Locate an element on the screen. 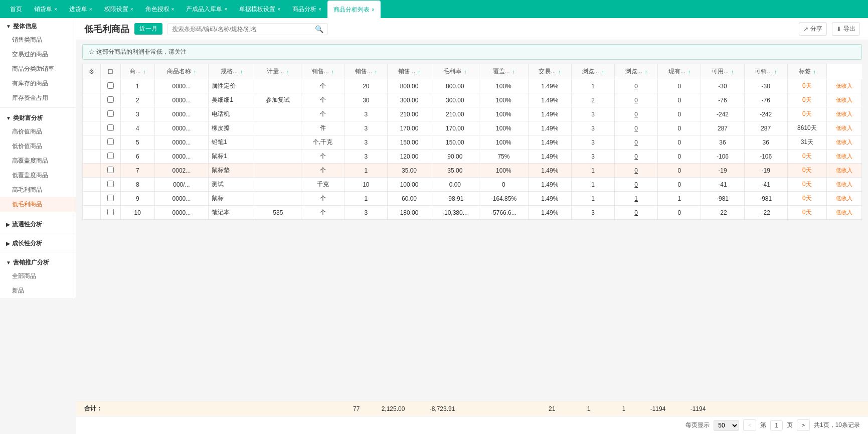 The width and height of the screenshot is (868, 434). row-name: 鼠标垫 is located at coordinates (232, 171).